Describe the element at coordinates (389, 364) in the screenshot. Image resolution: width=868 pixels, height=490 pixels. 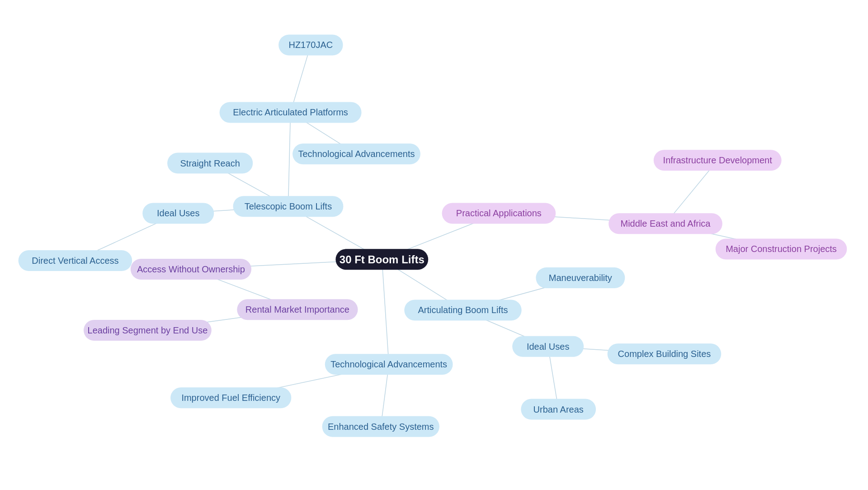
I see `node-tech_advancements_bot: Technological Advancements` at that location.